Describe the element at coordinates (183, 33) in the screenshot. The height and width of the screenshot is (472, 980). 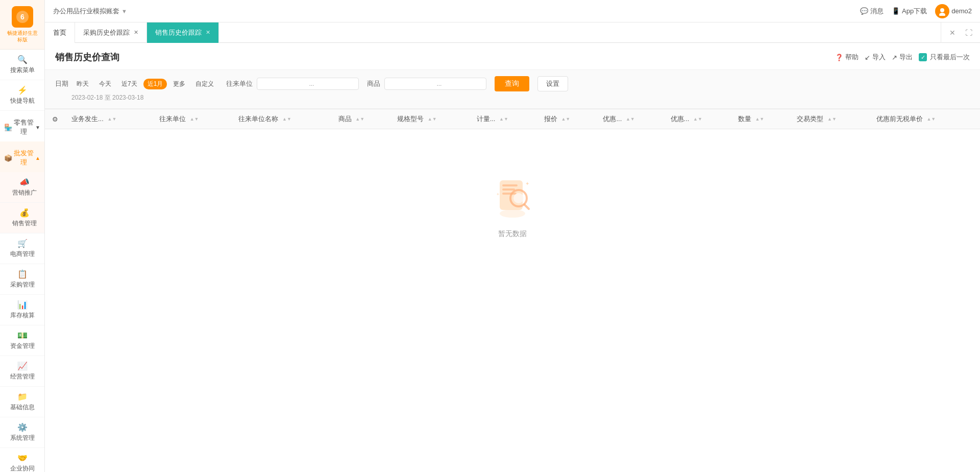
I see `tab-sales: 销售历史价跟踪 ✕` at that location.